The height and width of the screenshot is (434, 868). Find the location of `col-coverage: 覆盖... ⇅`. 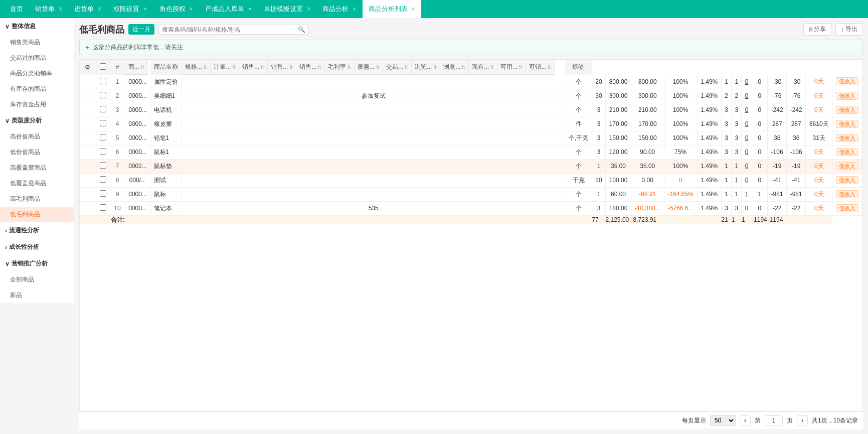

col-coverage: 覆盖... ⇅ is located at coordinates (369, 67).